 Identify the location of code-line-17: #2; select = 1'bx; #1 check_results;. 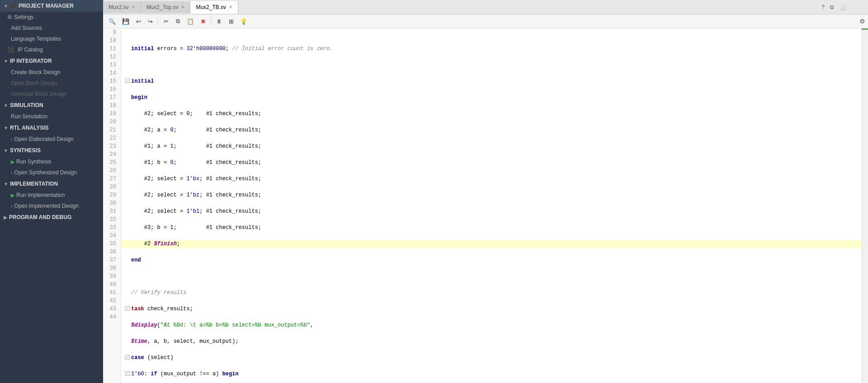
(491, 179).